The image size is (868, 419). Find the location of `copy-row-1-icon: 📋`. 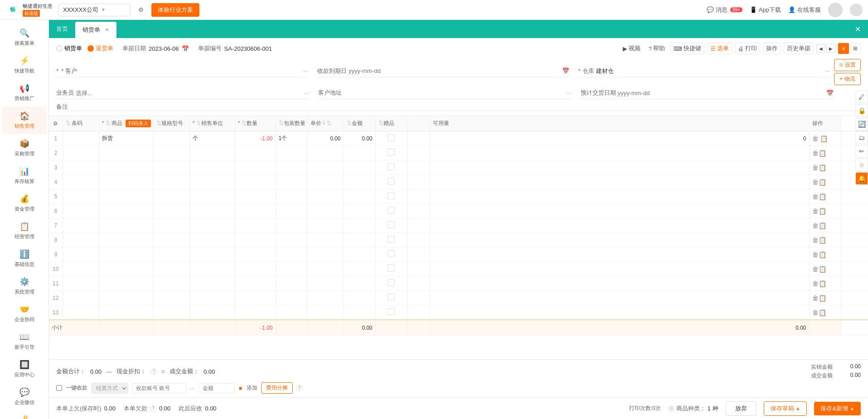

copy-row-1-icon: 📋 is located at coordinates (824, 139).